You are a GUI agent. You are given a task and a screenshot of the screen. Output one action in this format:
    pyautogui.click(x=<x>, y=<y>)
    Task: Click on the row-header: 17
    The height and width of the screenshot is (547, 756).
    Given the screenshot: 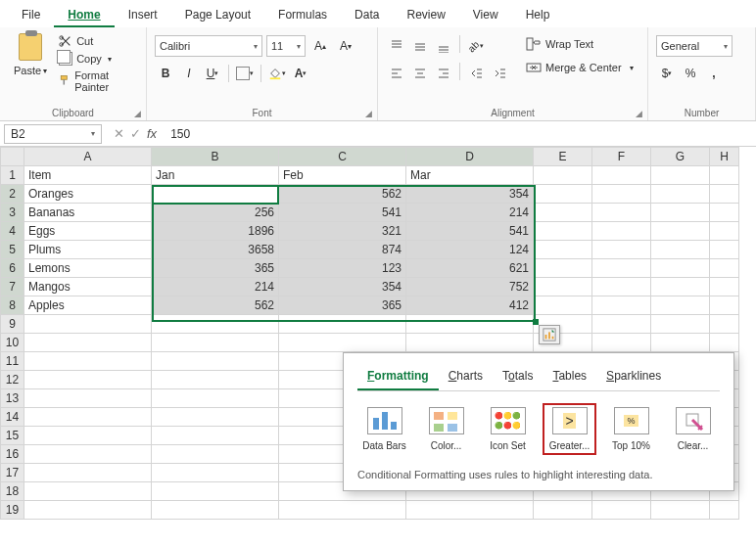 What is the action you would take?
    pyautogui.click(x=13, y=474)
    